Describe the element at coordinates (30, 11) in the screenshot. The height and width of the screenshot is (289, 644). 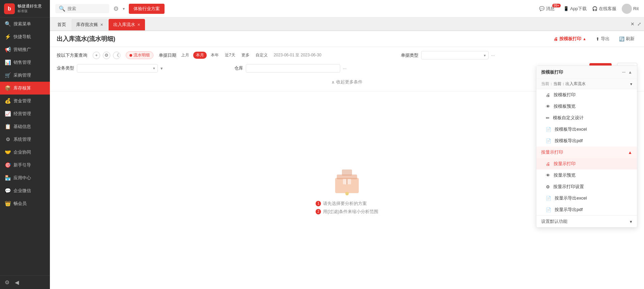
I see `app-sub: 标准版` at that location.